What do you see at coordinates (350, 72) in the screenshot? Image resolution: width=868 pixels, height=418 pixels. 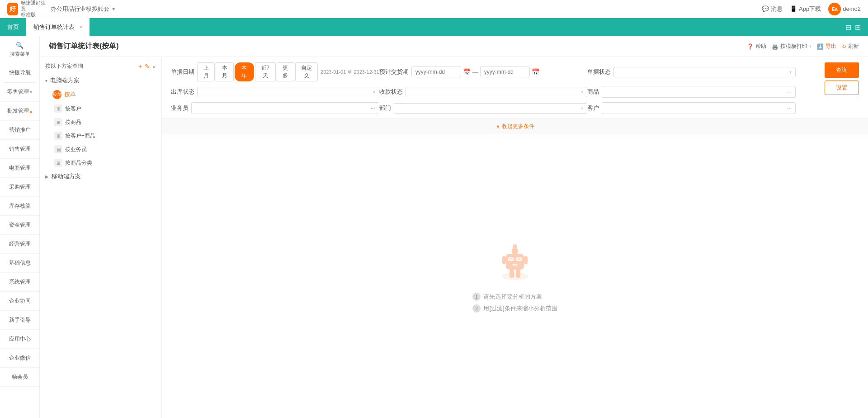 I see `date-range-text: 2023-01-01 至 2023-12-31` at bounding box center [350, 72].